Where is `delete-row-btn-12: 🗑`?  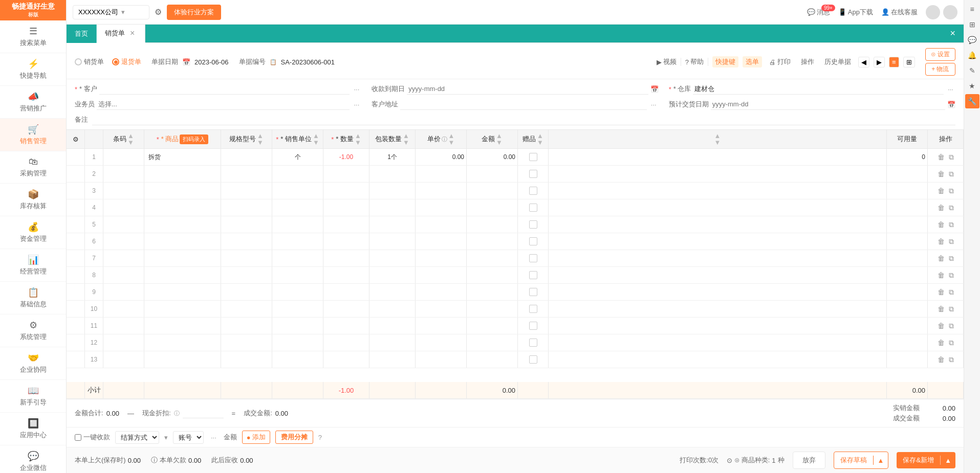 delete-row-btn-12: 🗑 is located at coordinates (941, 360).